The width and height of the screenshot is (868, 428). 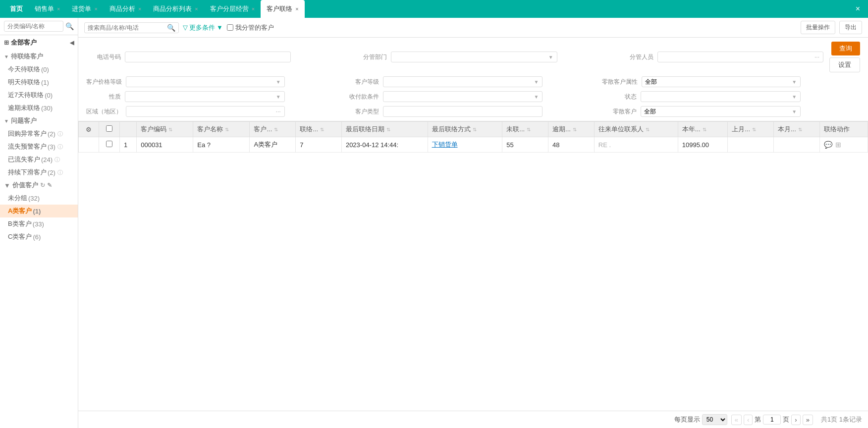 What do you see at coordinates (60, 147) in the screenshot?
I see `info-icon-2: ⓘ` at bounding box center [60, 147].